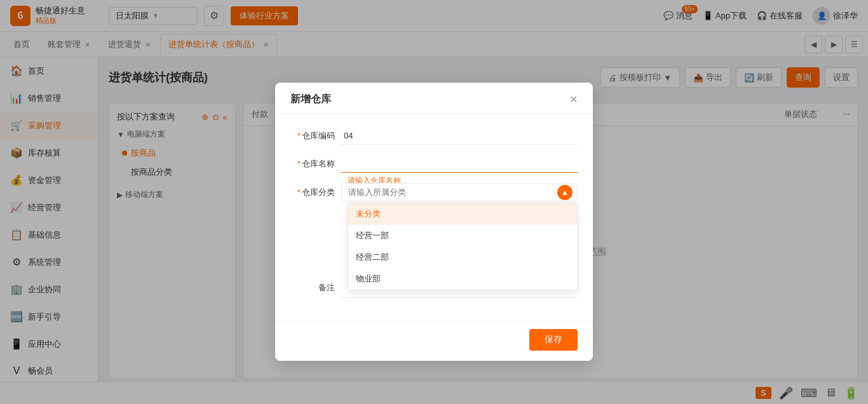  I want to click on dialog-title: 新增仓库, so click(311, 99).